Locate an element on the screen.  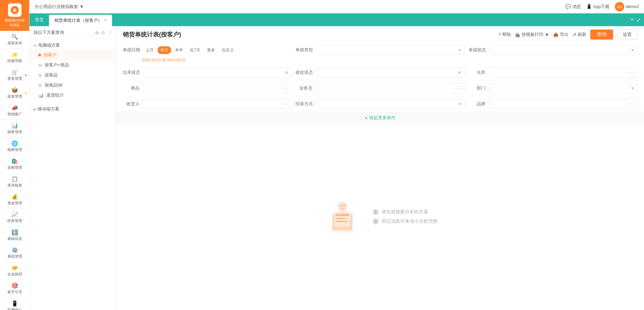
sidebar-item-quick-nav: ⭐ 快捷导航 is located at coordinates (15, 58).